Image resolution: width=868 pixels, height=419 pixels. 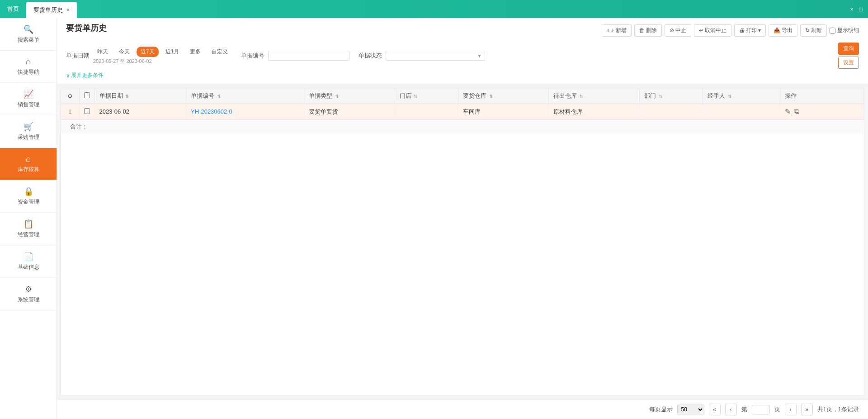 What do you see at coordinates (760, 30) in the screenshot?
I see `print-dropdown-icon: ▾` at bounding box center [760, 30].